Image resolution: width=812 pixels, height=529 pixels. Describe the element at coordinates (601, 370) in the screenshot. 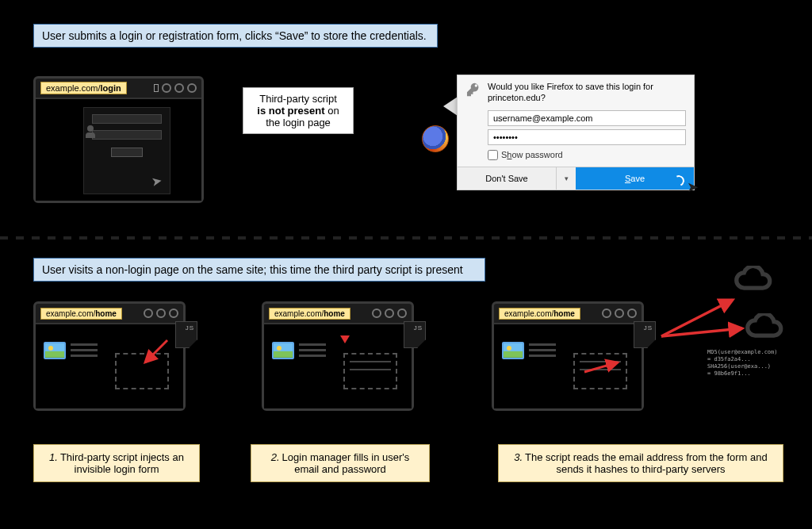

I see `read-arrow` at that location.